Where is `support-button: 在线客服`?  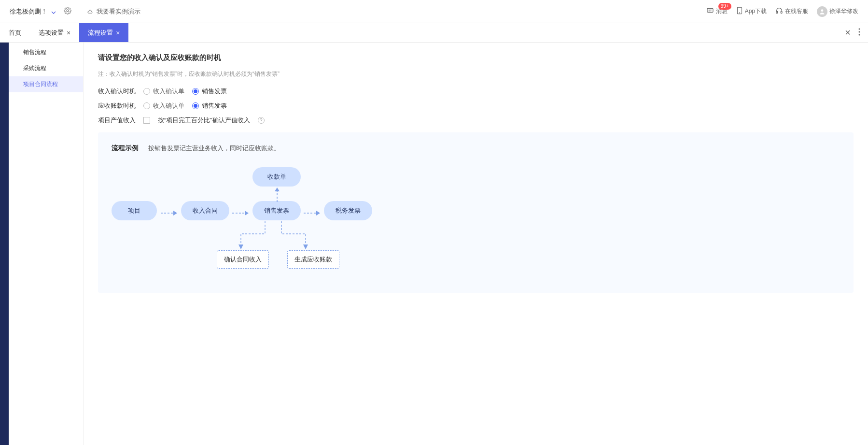
support-button: 在线客服 is located at coordinates (792, 12).